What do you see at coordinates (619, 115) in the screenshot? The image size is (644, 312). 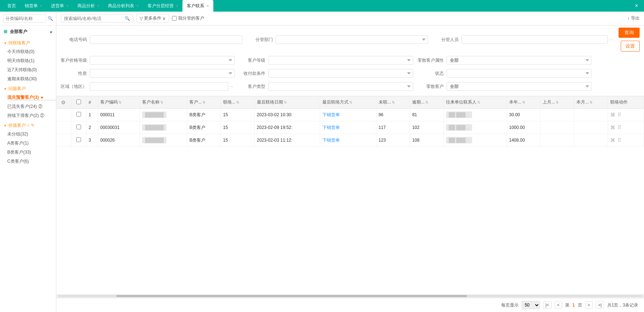 I see `action-more-icon-0: ⠿` at bounding box center [619, 115].